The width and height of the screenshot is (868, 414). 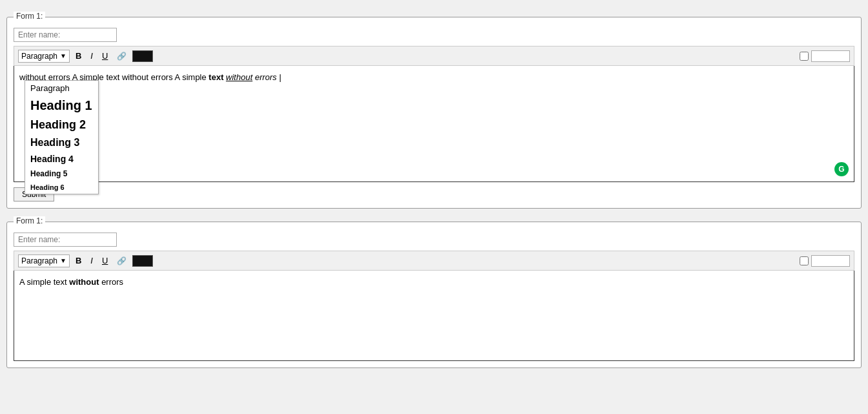 I want to click on italic-text: errors, so click(x=266, y=78).